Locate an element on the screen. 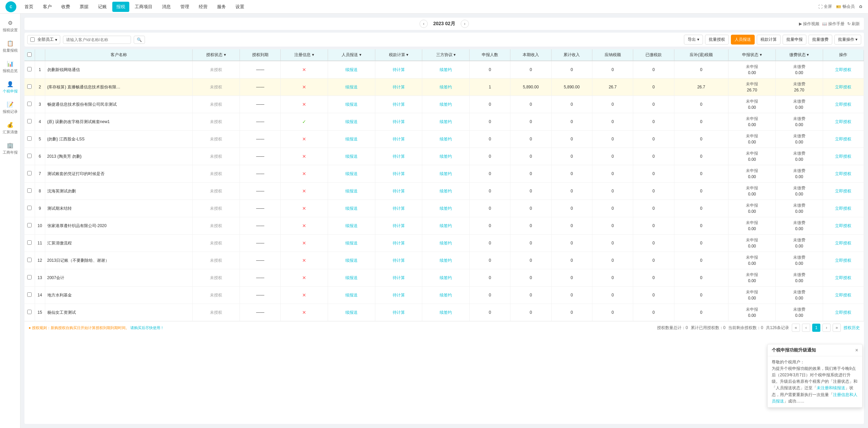 This screenshot has height=428, width=868. search-input is located at coordinates (97, 40).